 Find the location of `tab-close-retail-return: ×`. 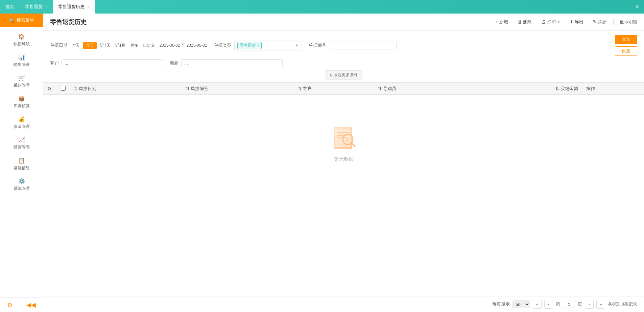

tab-close-retail-return: × is located at coordinates (46, 7).